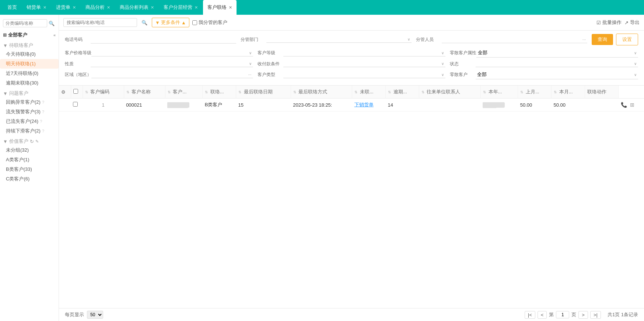  Describe the element at coordinates (108, 7) in the screenshot. I see `nav-product-analysis-close: ✕` at that location.